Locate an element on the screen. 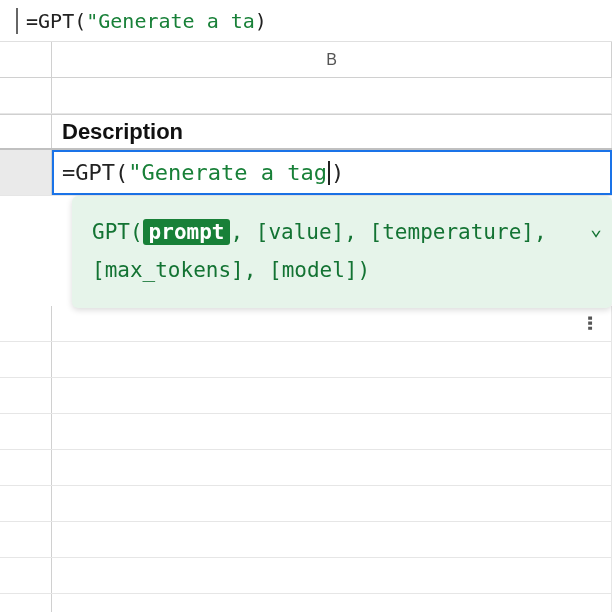 The height and width of the screenshot is (612, 612). formula-equals: = is located at coordinates (32, 21).